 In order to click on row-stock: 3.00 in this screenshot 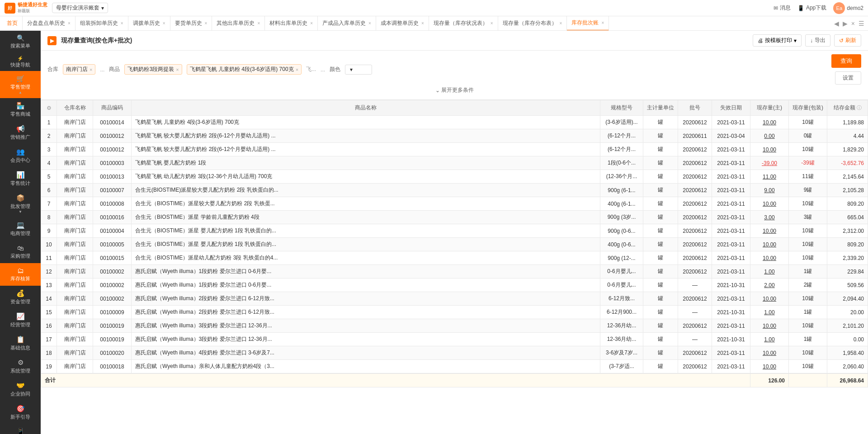, I will do `click(769, 217)`.